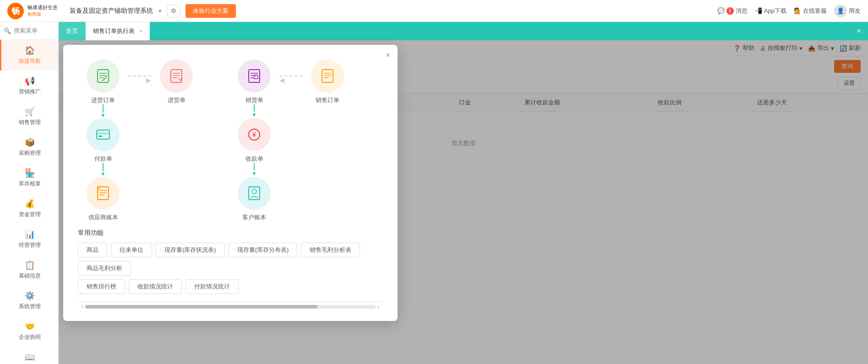 This screenshot has height=364, width=868. Describe the element at coordinates (72, 31) in the screenshot. I see `tab-home-label: 首页` at that location.